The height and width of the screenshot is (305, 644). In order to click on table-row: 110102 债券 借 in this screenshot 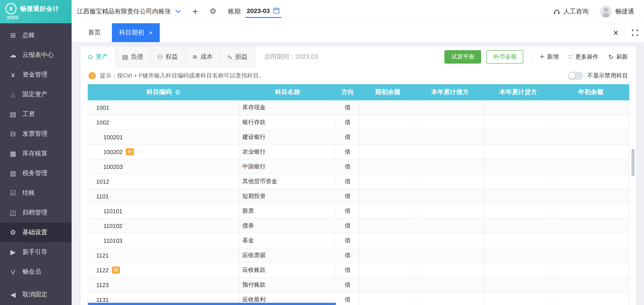, I will do `click(359, 226)`.